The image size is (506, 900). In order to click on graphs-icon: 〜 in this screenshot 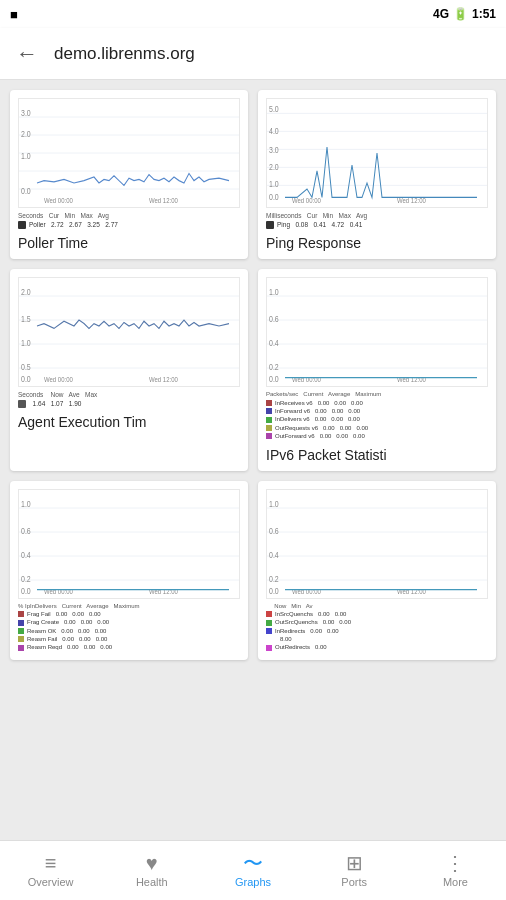, I will do `click(253, 863)`.